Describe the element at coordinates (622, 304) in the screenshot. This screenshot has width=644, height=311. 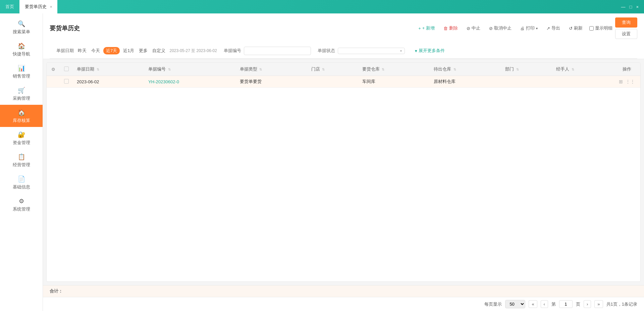
I see `pagination-summary: 共1页，1条记录` at that location.